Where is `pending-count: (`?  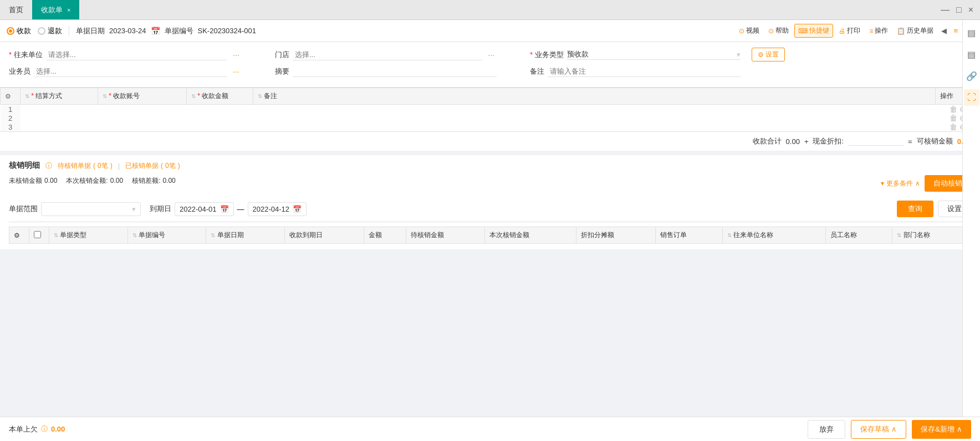 pending-count: ( is located at coordinates (94, 166).